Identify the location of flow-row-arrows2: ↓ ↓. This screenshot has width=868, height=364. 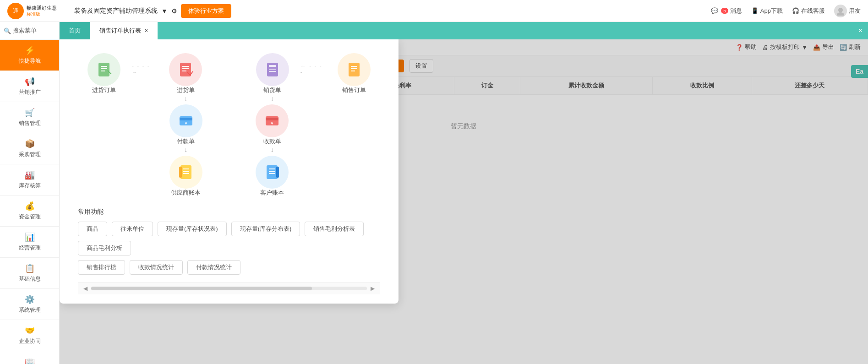
(229, 150).